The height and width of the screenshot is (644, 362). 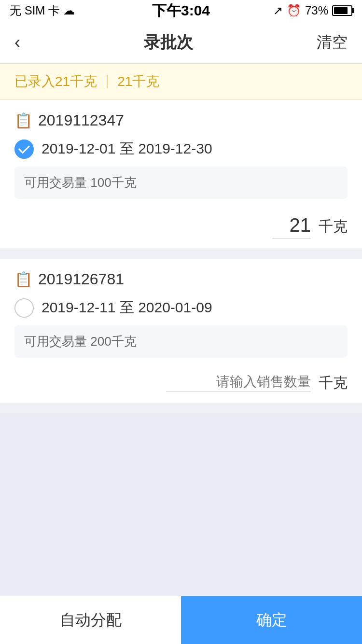 I want to click on batch-1-amount-input, so click(x=292, y=225).